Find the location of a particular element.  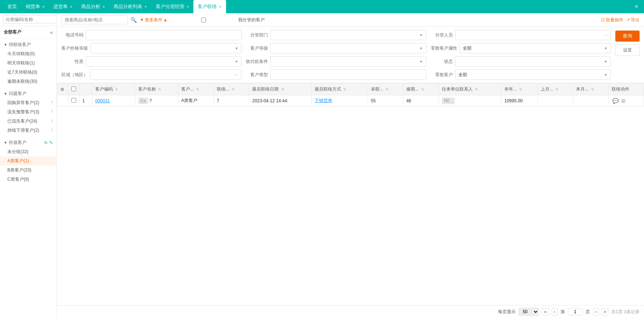

sidebar-search-input is located at coordinates (30, 20).